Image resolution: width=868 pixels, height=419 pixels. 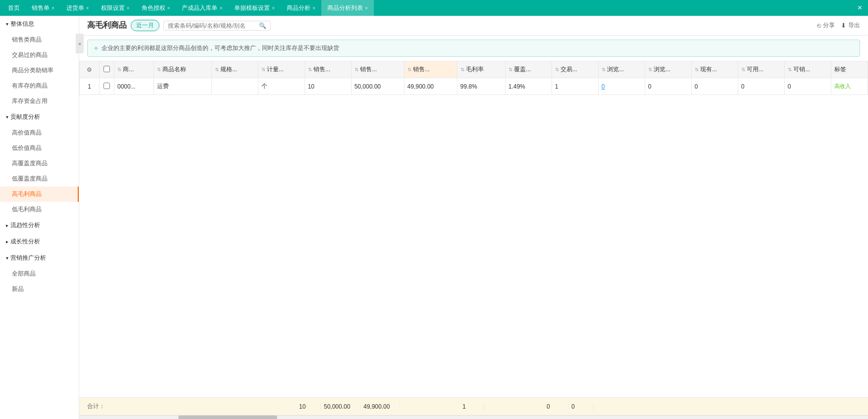 What do you see at coordinates (40, 289) in the screenshot?
I see `sidebar-item-new-goods: 新品` at bounding box center [40, 289].